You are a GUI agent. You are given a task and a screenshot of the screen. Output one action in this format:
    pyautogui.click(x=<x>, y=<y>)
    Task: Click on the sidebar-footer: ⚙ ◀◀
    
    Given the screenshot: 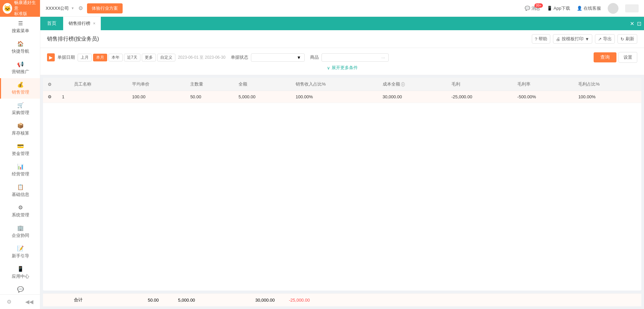 What is the action you would take?
    pyautogui.click(x=20, y=302)
    